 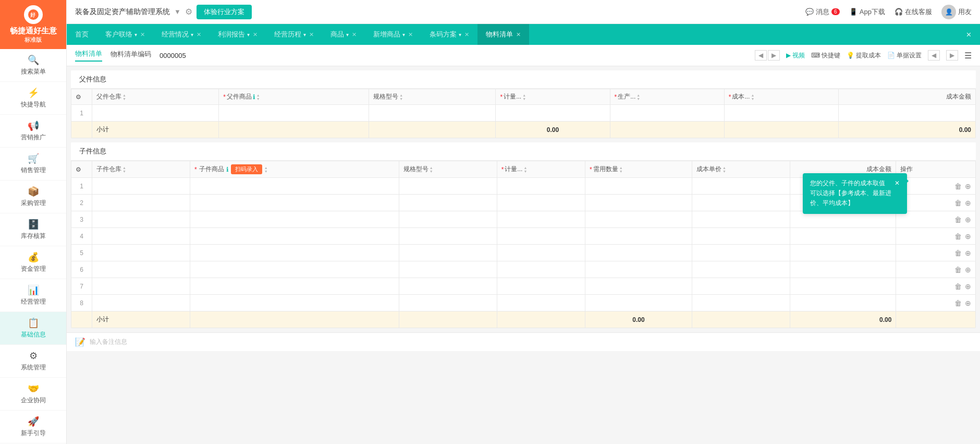 What do you see at coordinates (33, 329) in the screenshot?
I see `sidebar-item-basic: 📋 基础信息` at bounding box center [33, 329].